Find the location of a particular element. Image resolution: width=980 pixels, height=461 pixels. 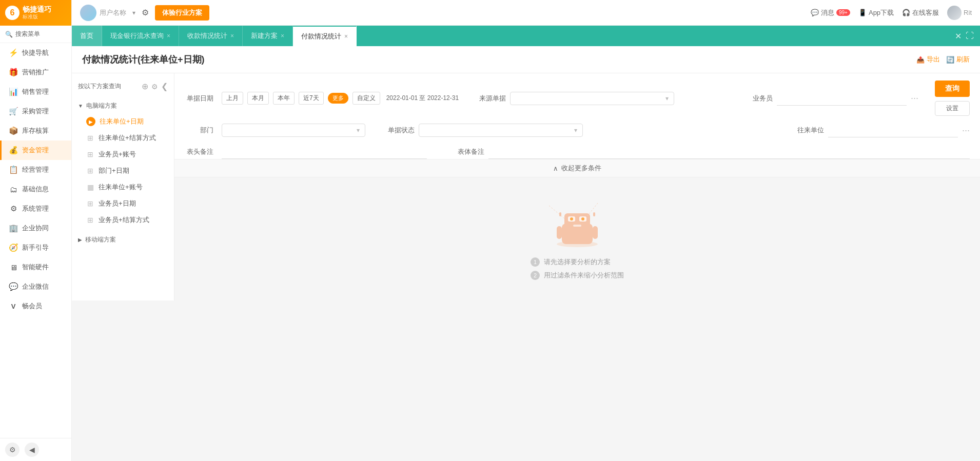

partner-dots: ··· is located at coordinates (966, 130).